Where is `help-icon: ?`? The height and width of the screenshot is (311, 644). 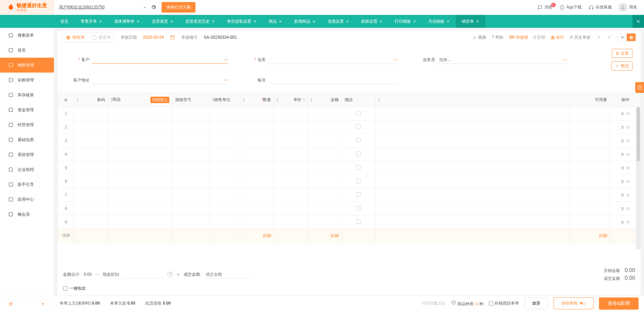 help-icon: ? is located at coordinates (170, 274).